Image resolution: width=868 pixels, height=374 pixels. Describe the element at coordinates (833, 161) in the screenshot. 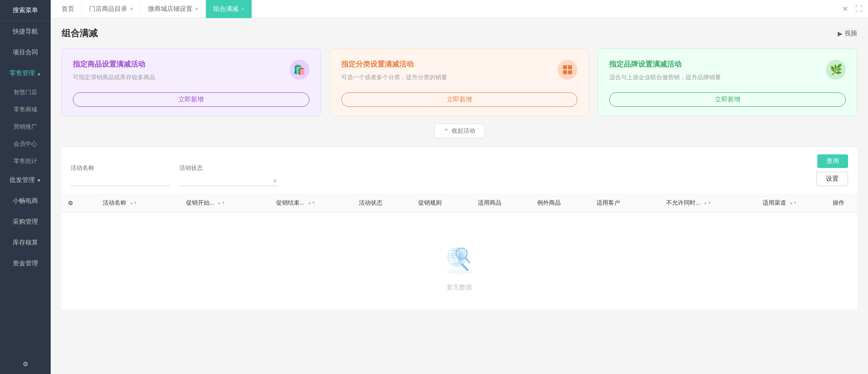

I see `query-btn: 查询` at that location.